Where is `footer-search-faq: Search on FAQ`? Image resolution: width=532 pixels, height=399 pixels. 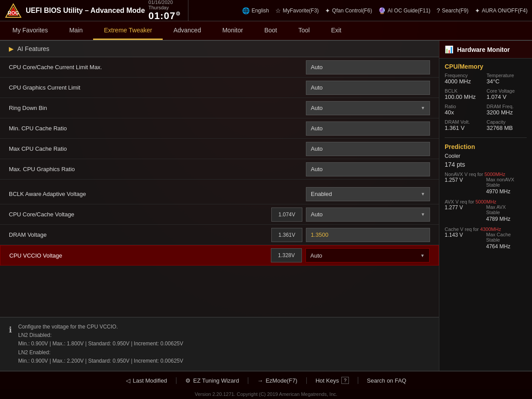
footer-search-faq: Search on FAQ is located at coordinates (387, 380).